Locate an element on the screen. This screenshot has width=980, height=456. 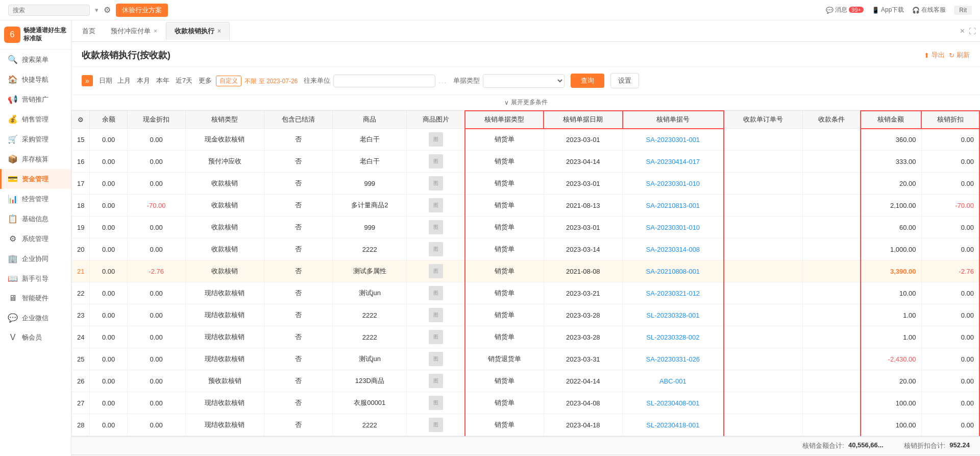
sidebar-item-operations: 📊 经营管理 is located at coordinates (36, 199).